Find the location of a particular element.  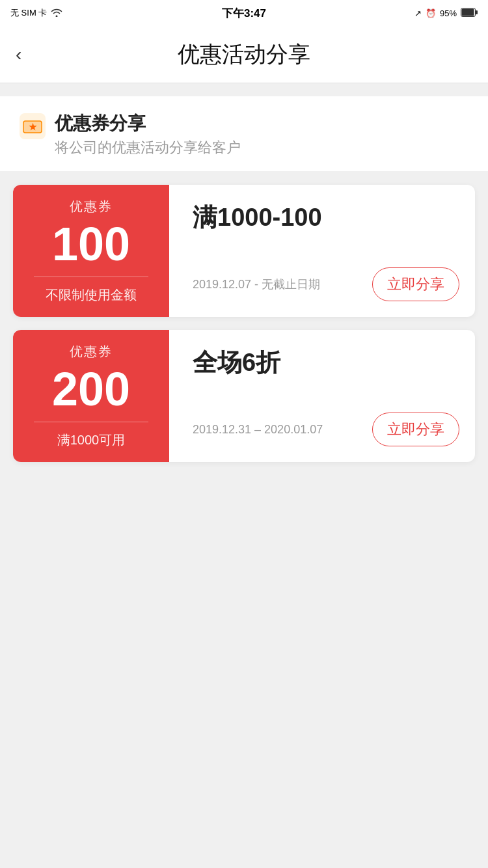

alarm-icon: ⏰ is located at coordinates (431, 13).